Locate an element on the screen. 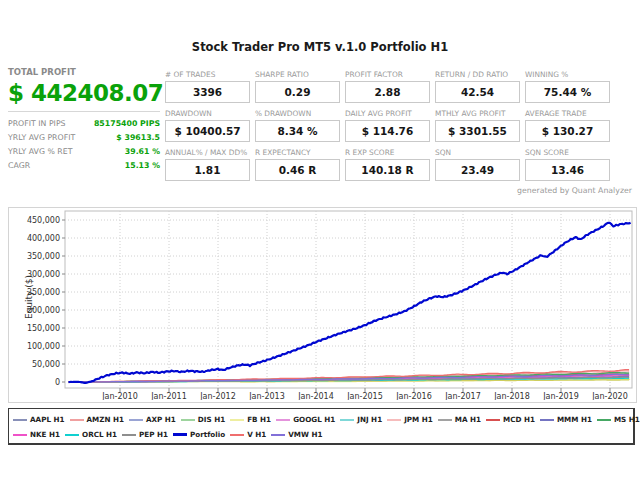 The width and height of the screenshot is (640, 480). profit-row-label: YRLY AVG PROFIT is located at coordinates (42, 138).